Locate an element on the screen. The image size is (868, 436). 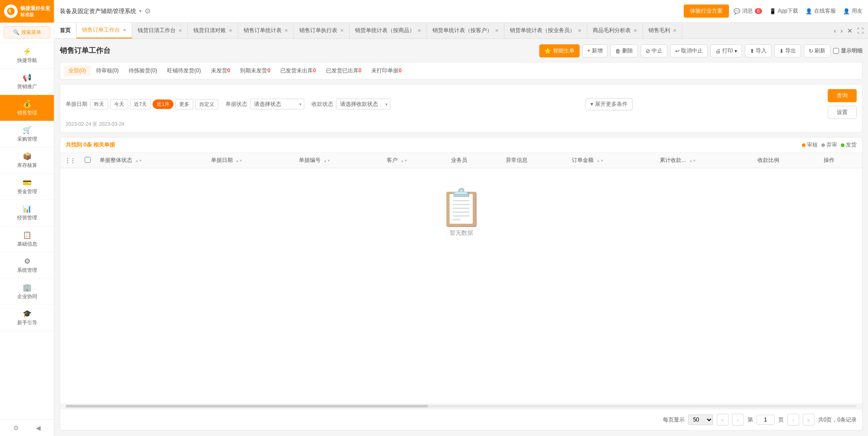
status-select: 请选择状态 is located at coordinates (277, 104).